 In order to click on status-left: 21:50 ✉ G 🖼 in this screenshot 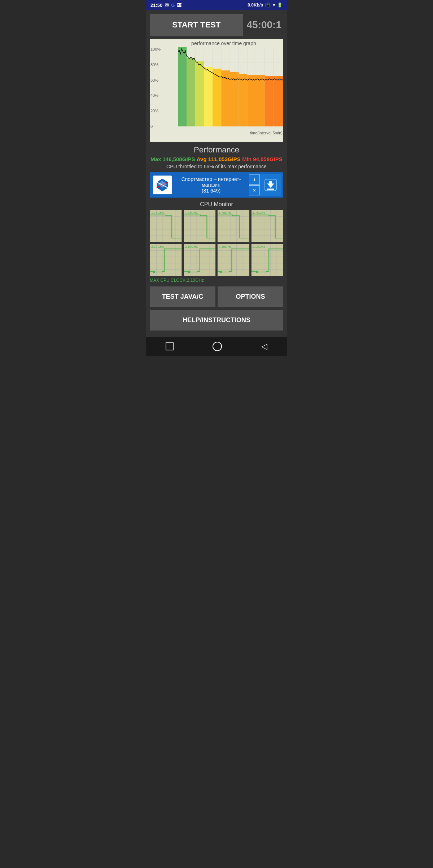, I will do `click(166, 5)`.